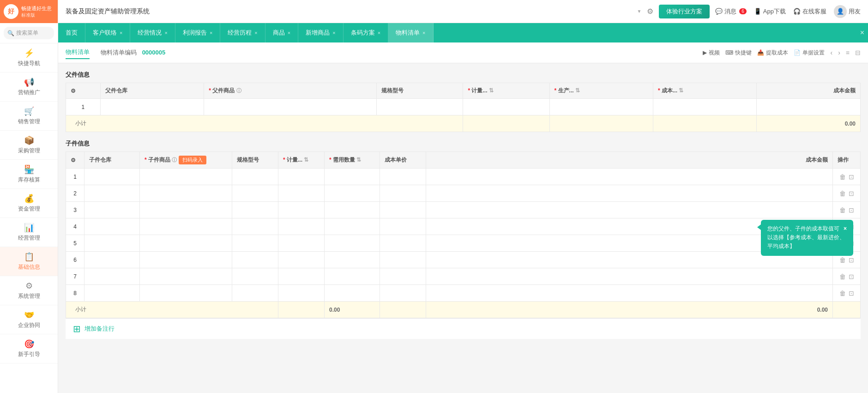 Image resolution: width=868 pixels, height=393 pixels. I want to click on copy-icon-6: ⊡, so click(851, 260).